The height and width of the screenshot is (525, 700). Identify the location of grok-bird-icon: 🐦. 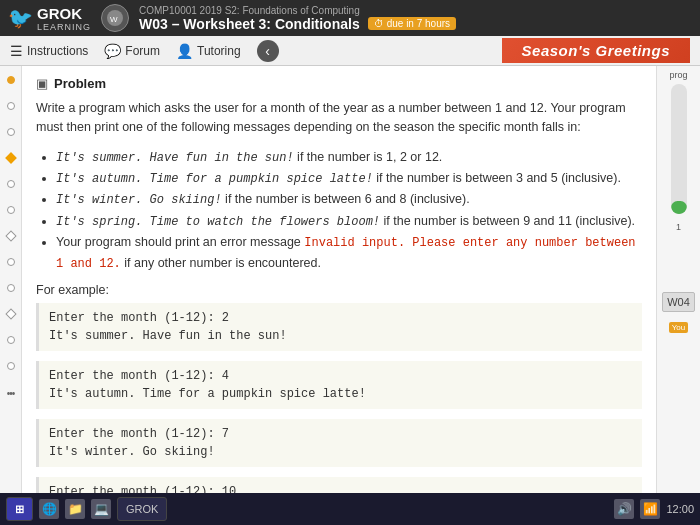
(20, 18).